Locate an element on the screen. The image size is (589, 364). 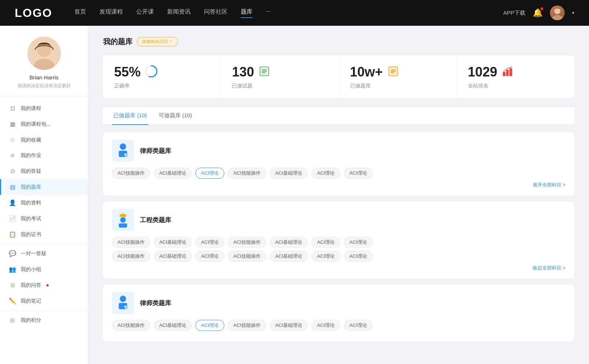
questions-notification-dot is located at coordinates (47, 285).